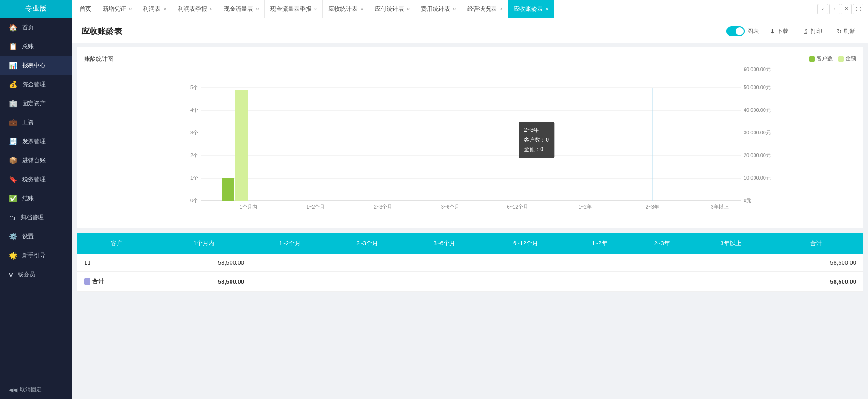  Describe the element at coordinates (36, 85) in the screenshot. I see `sidebar-item-funds: 💰 资金管理` at that location.